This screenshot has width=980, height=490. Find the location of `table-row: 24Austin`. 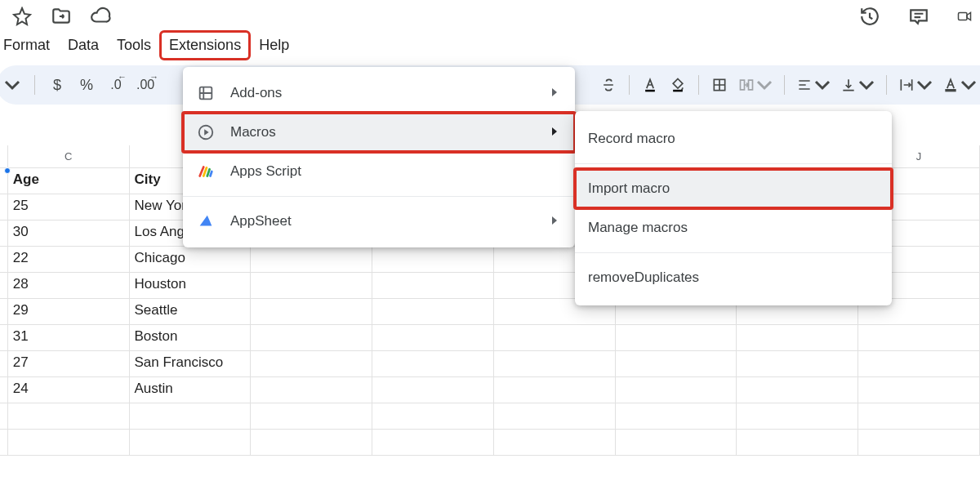

table-row: 24Austin is located at coordinates (490, 390).